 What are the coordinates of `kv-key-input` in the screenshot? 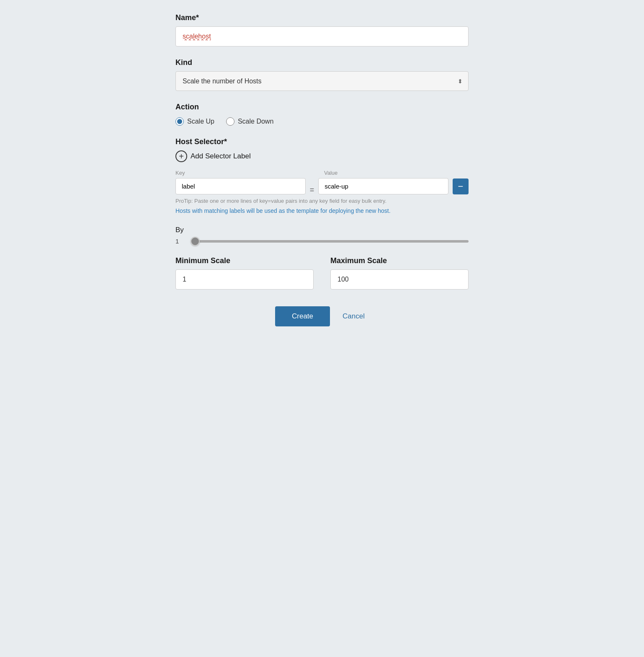 It's located at (240, 186).